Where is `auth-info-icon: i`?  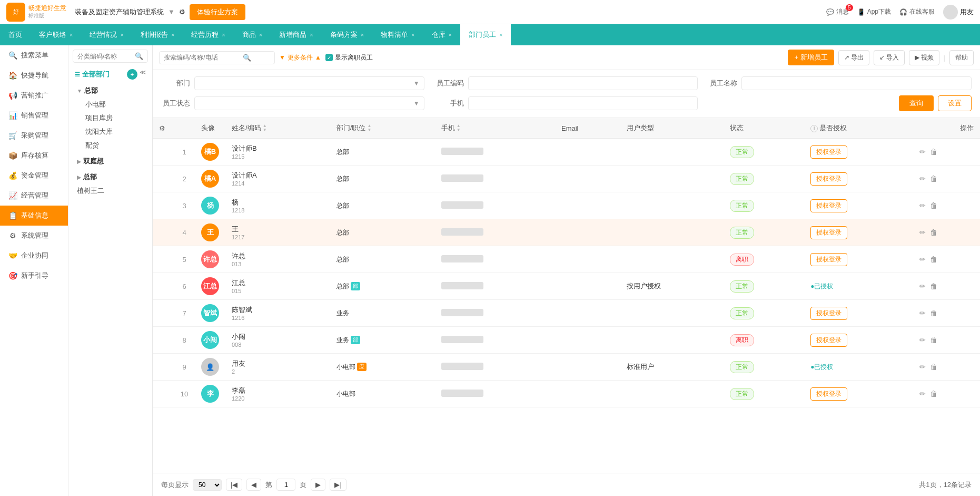 auth-info-icon: i is located at coordinates (814, 129).